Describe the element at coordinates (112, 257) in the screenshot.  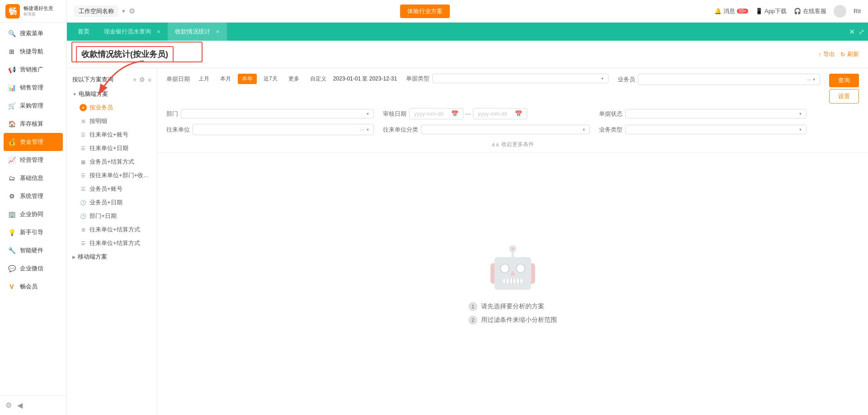
I see `scheme-group-mobile: ▶ 移动端方案` at that location.